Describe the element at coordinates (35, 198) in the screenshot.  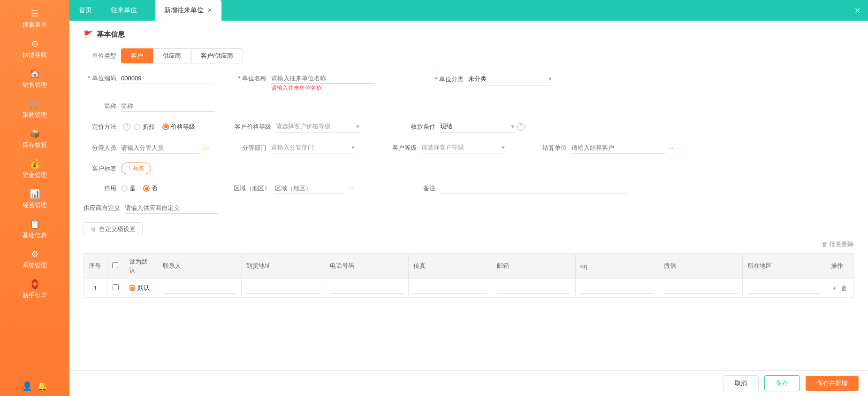
I see `sidebar: ☰ 搜索菜单 ⊙ 快捷导航 🏠 销售管理 🛒 采购管理 📦 库存核算 💰 资金管…` at that location.